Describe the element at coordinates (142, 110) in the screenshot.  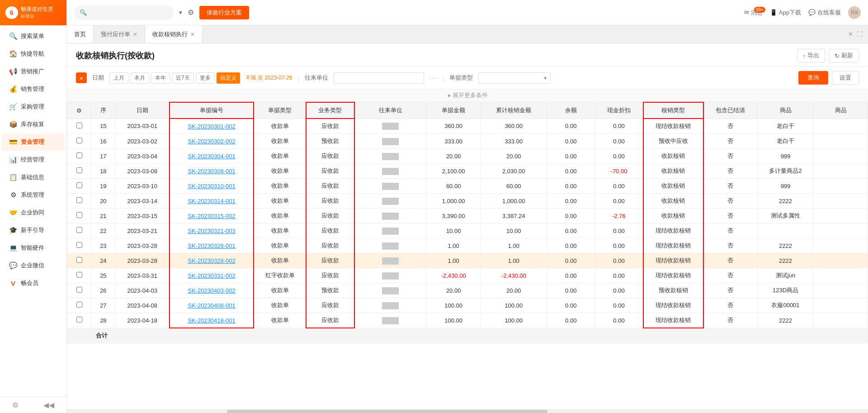
I see `col-date: 日期` at that location.